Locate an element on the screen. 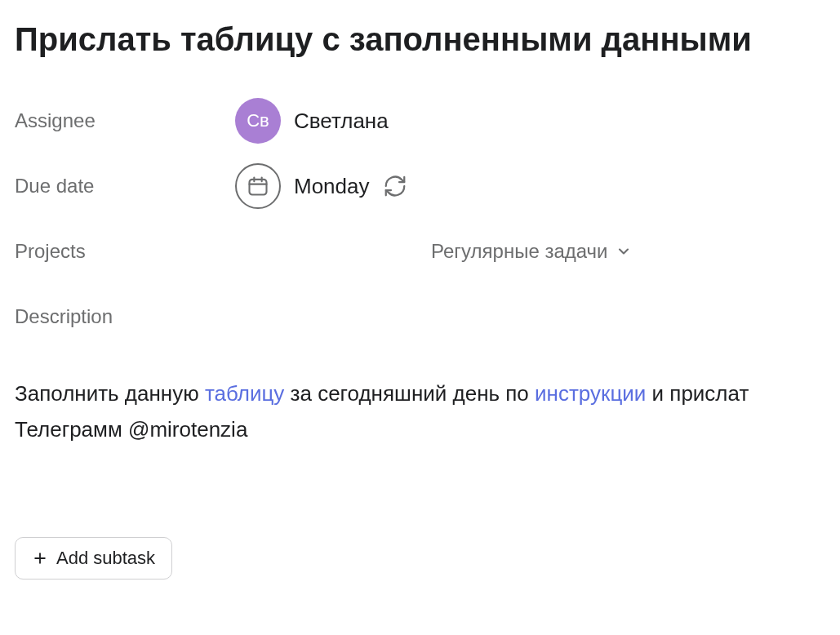 The image size is (840, 635). desc-text-2: за сегодняшний день по is located at coordinates (410, 393).